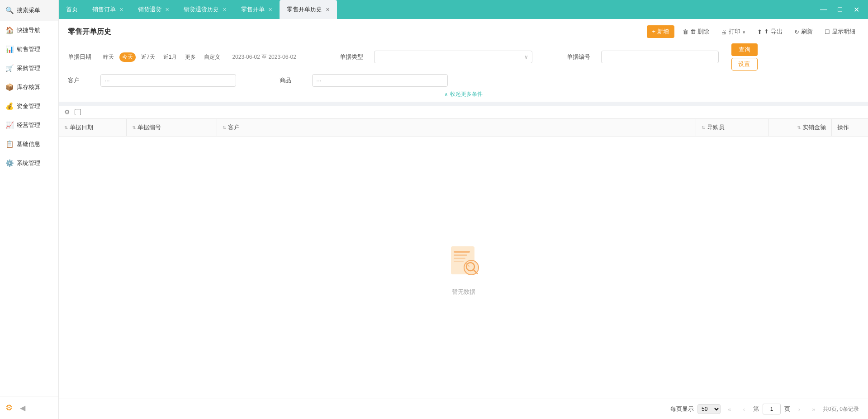 The image size is (868, 419). Describe the element at coordinates (745, 50) in the screenshot. I see `query-button: 查询` at that location.